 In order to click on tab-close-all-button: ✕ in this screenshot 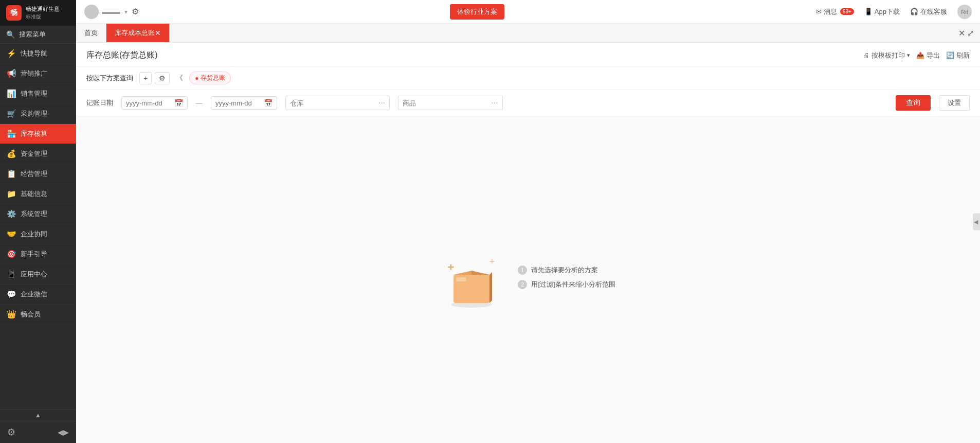, I will do `click(961, 33)`.